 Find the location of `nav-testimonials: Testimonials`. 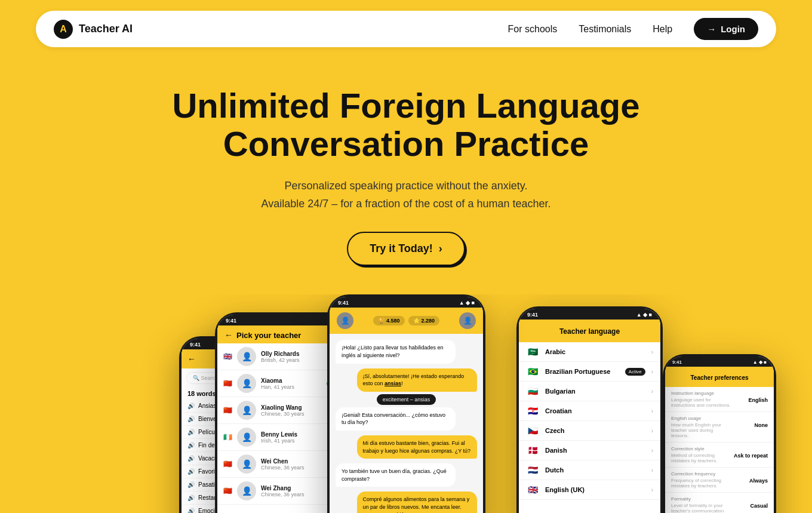

nav-testimonials: Testimonials is located at coordinates (605, 29).